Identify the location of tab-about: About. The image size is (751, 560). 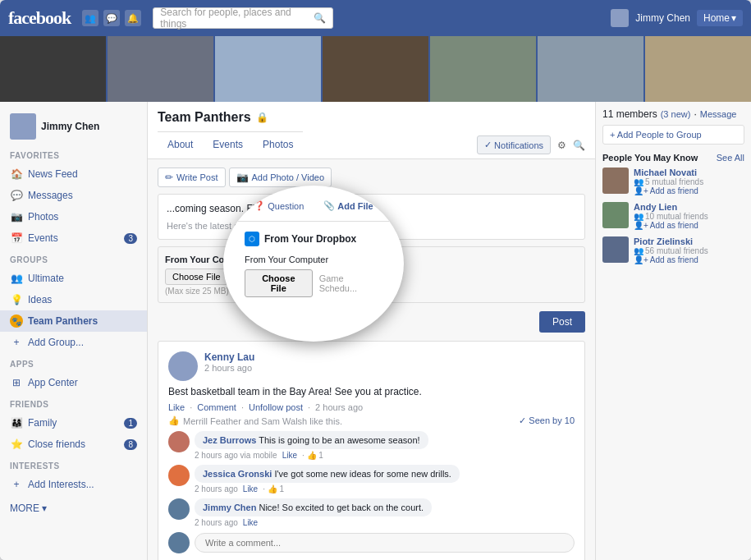
(181, 145).